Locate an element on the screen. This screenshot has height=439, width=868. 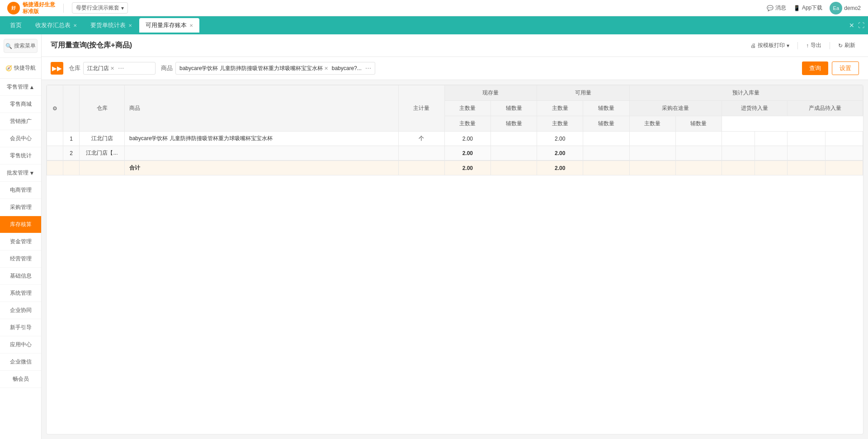
sidebar-item-wholesale-mgmt: 批发管理 ▼ is located at coordinates (21, 173).